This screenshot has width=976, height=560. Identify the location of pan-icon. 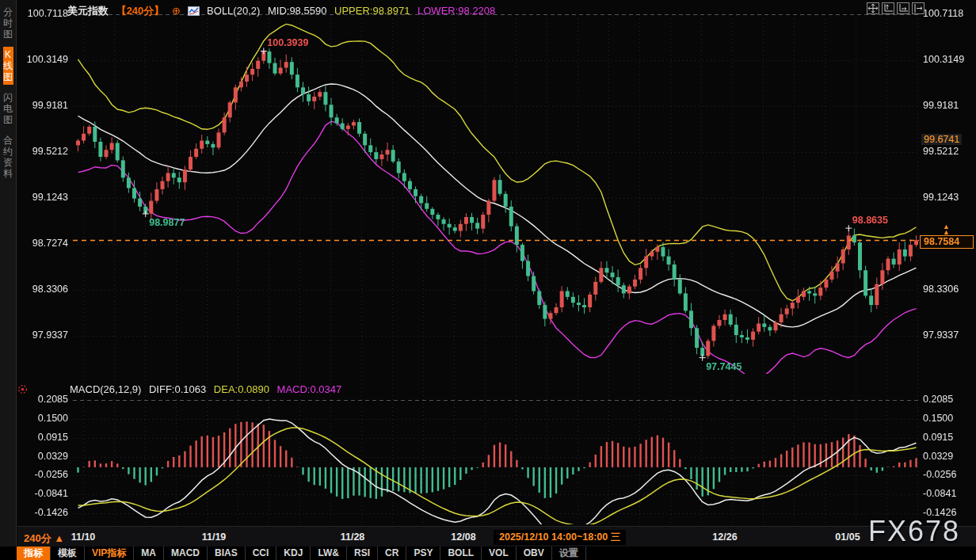
(873, 8).